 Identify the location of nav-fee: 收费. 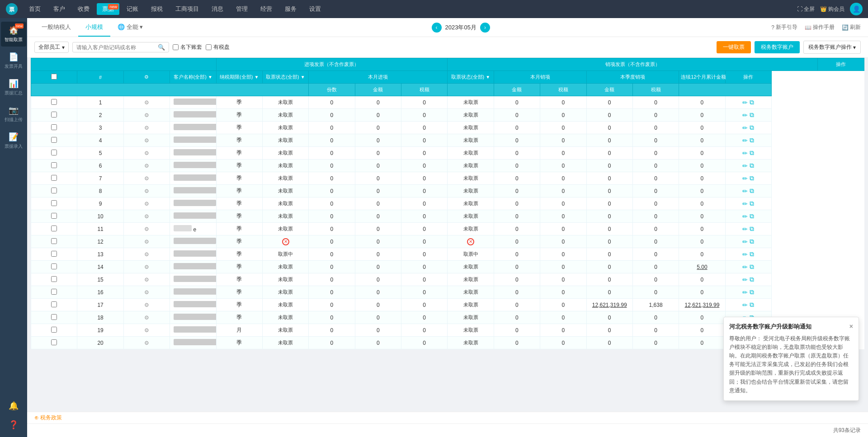
(84, 9).